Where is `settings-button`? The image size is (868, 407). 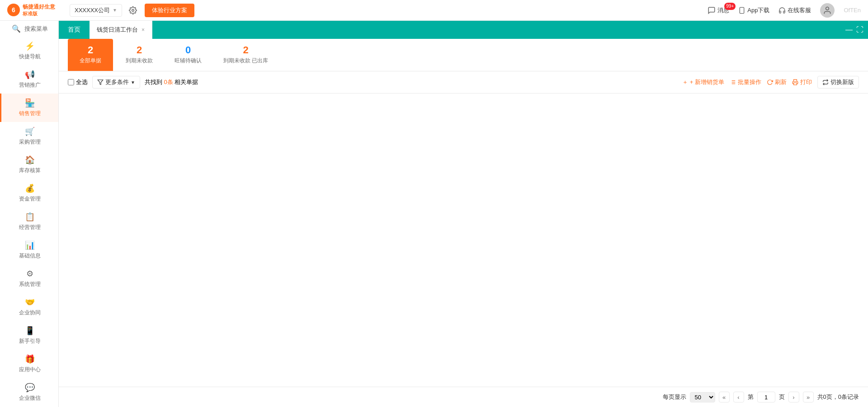 settings-button is located at coordinates (133, 10).